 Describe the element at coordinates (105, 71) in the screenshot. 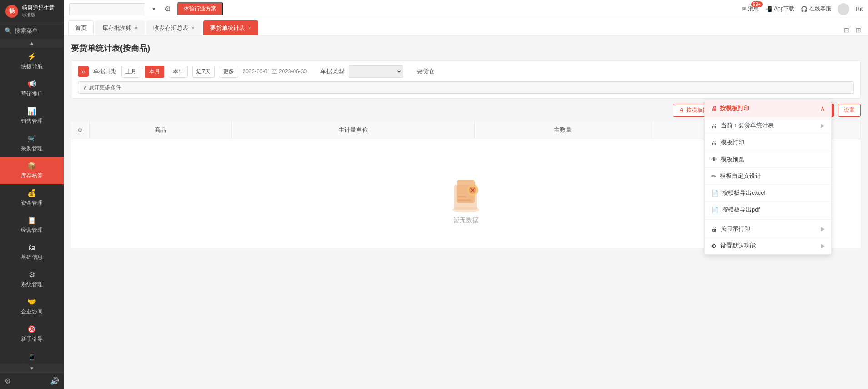

I see `date-filter-label: 单据日期` at that location.